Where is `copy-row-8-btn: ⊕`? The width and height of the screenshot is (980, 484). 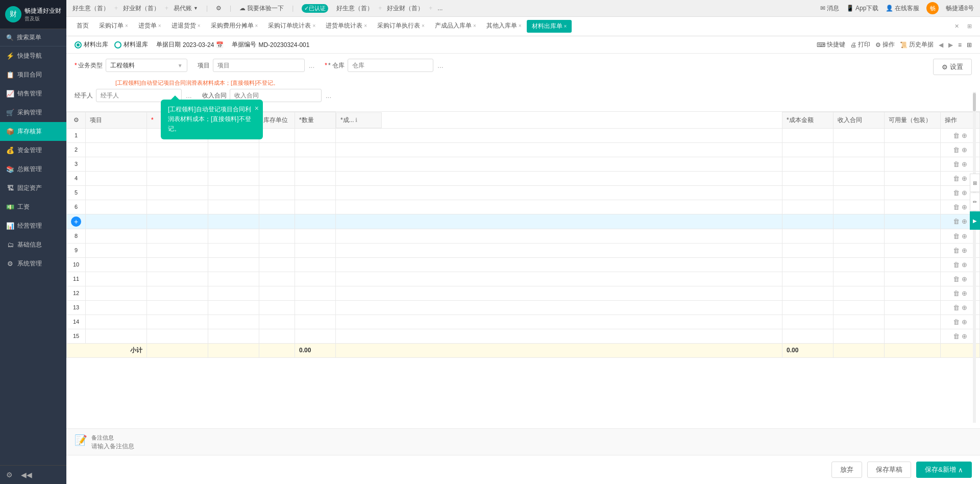
copy-row-8-btn: ⊕ is located at coordinates (965, 236).